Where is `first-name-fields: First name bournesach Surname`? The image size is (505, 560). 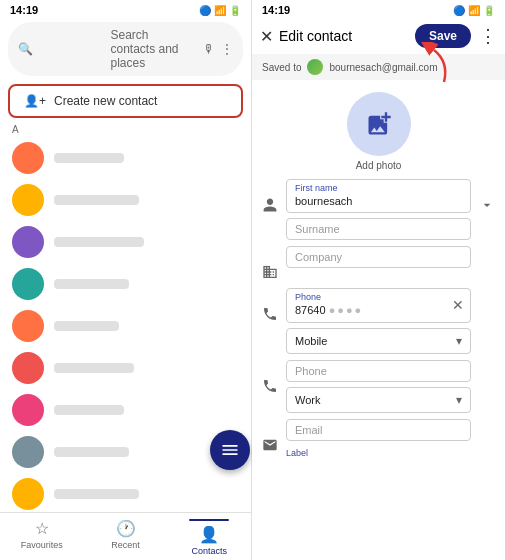
first-name-fields: First name bournesach Surname is located at coordinates (378, 210).